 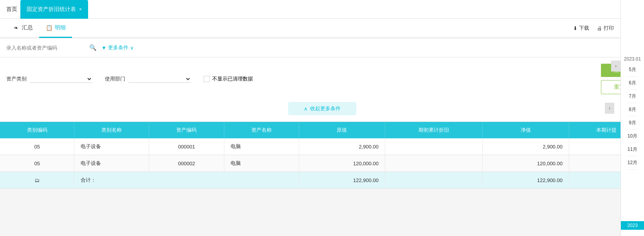 I want to click on no-cleared-group: 不显示已清理数据, so click(x=228, y=79).